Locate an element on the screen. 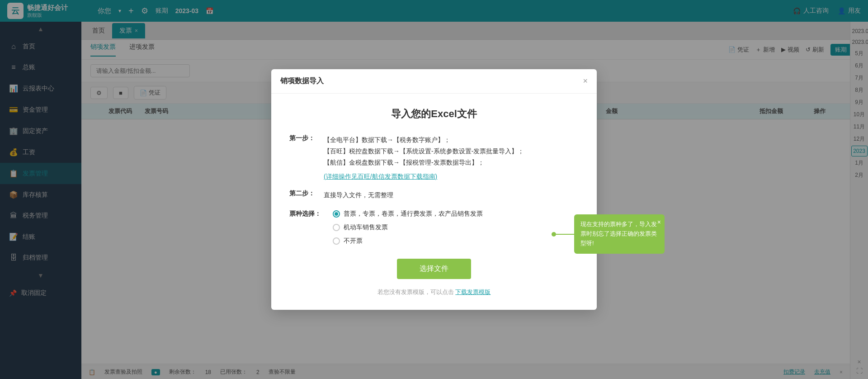  modal-title: 销项数据导入 is located at coordinates (302, 81).